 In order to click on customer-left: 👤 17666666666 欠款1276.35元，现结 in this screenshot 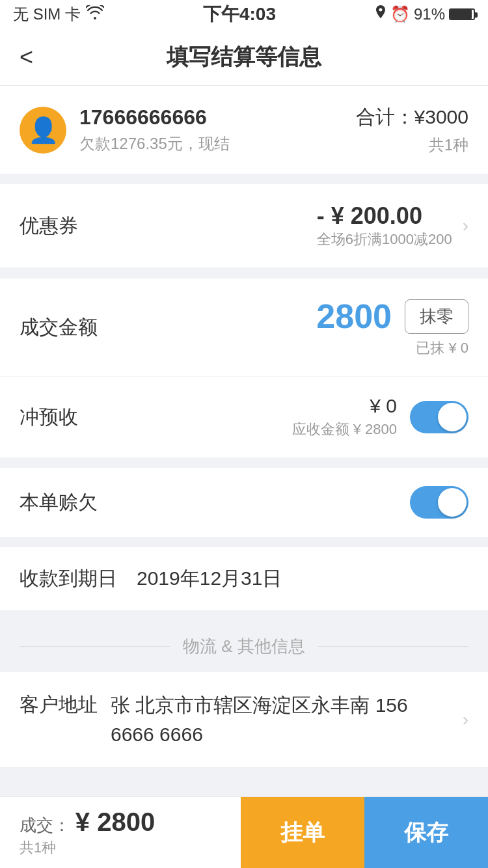, I will do `click(125, 130)`.